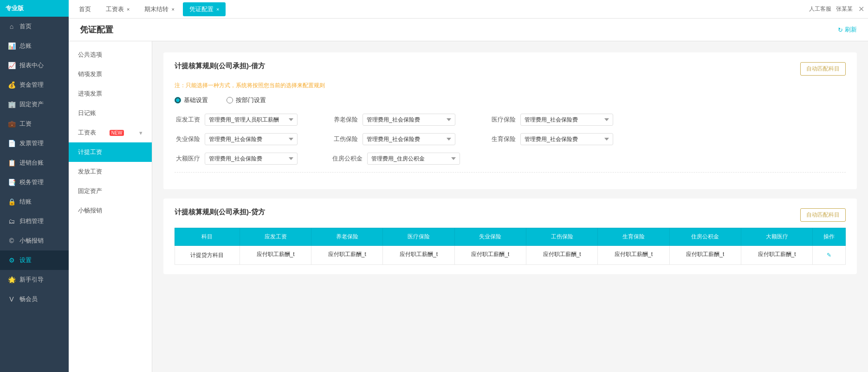 The height and width of the screenshot is (372, 868). Describe the element at coordinates (178, 100) in the screenshot. I see `radio-basic-input` at that location.